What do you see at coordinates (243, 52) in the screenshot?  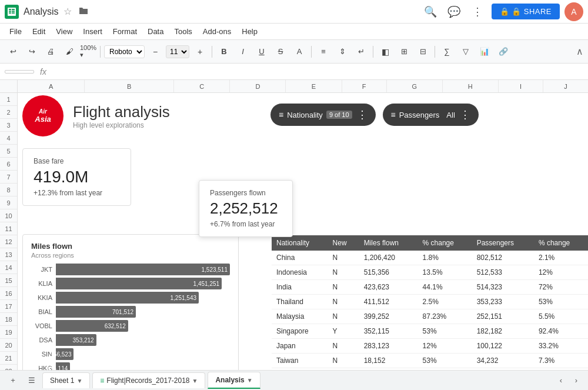 I see `italic-button: I` at bounding box center [243, 52].